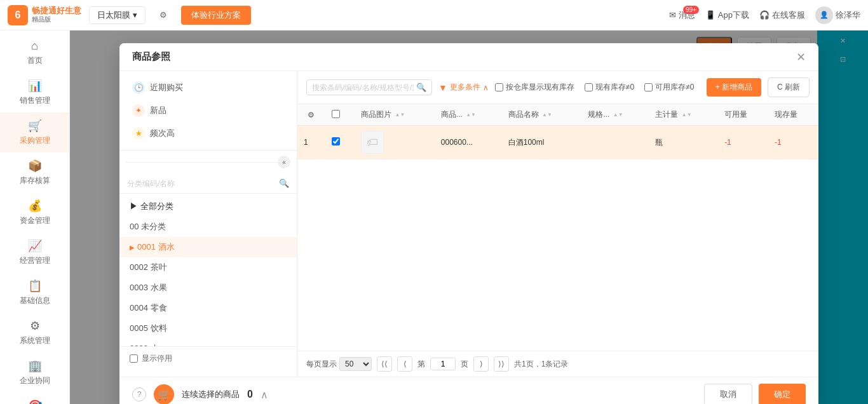 The height and width of the screenshot is (404, 868). What do you see at coordinates (727, 15) in the screenshot?
I see `app-download-item: 📱 App下载` at bounding box center [727, 15].